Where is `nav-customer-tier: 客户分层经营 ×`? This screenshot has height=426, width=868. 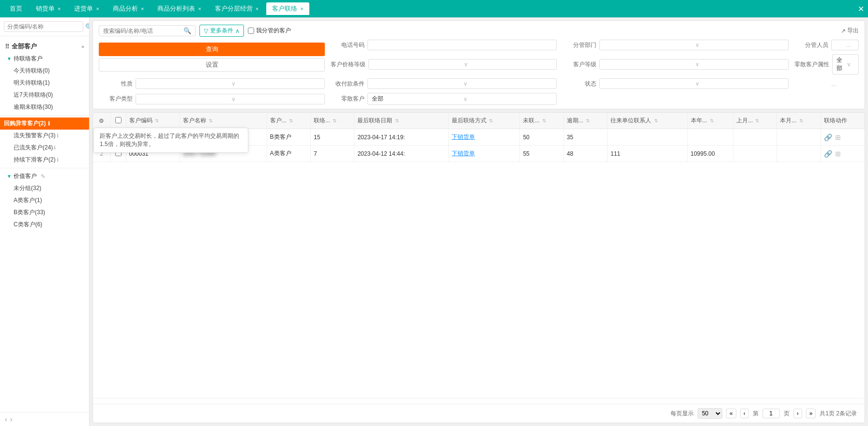 nav-customer-tier: 客户分层经营 × is located at coordinates (237, 9).